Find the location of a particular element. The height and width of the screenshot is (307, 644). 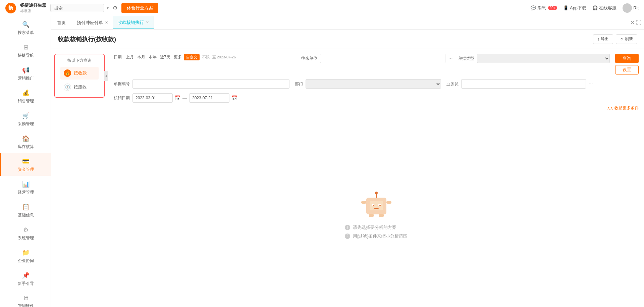

date-no-limit: 不限 is located at coordinates (206, 57).